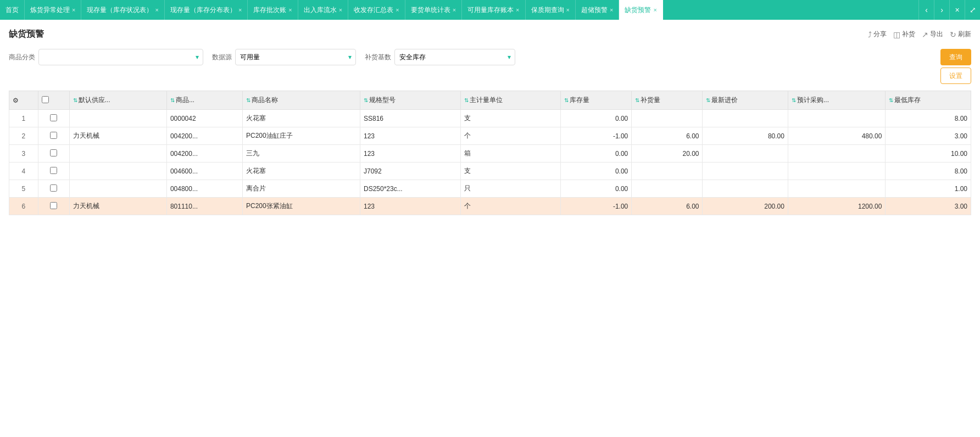 Image resolution: width=980 pixels, height=437 pixels. What do you see at coordinates (836, 100) in the screenshot?
I see `col-est-purchase: ⇅预计采购...` at bounding box center [836, 100].